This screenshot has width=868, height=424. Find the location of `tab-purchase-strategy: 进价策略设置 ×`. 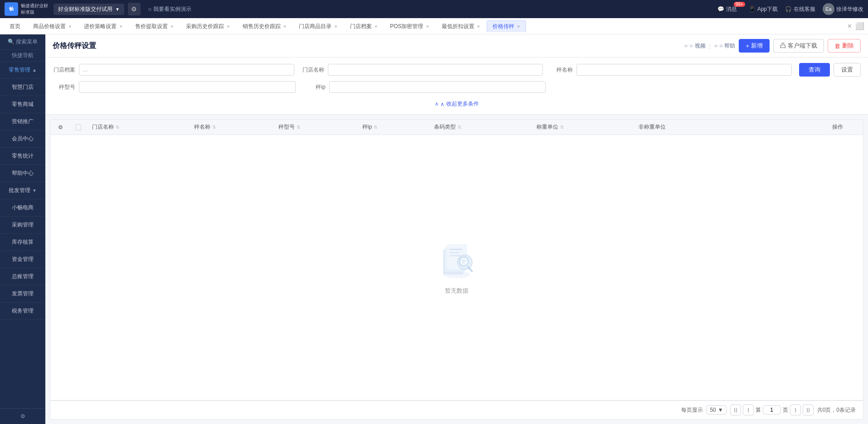

tab-purchase-strategy: 进价策略设置 × is located at coordinates (103, 26).